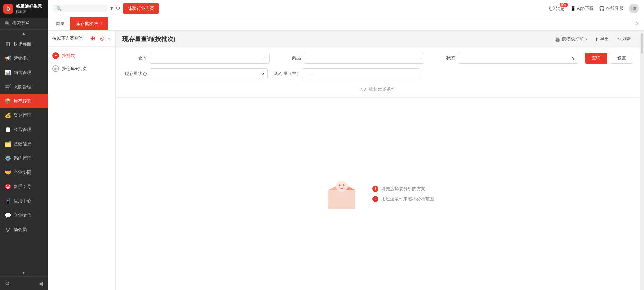 The height and width of the screenshot is (290, 644). Describe the element at coordinates (602, 39) in the screenshot. I see `export-btn: ⬆ 导出` at that location.